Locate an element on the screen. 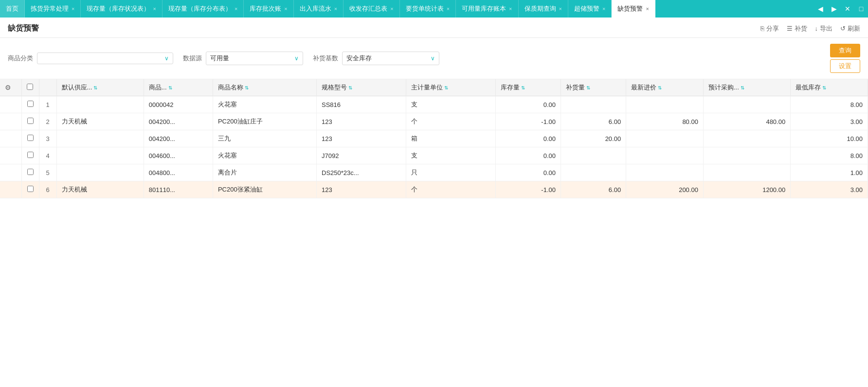  col-latest-price: 最新进价 ⇅ is located at coordinates (665, 88).